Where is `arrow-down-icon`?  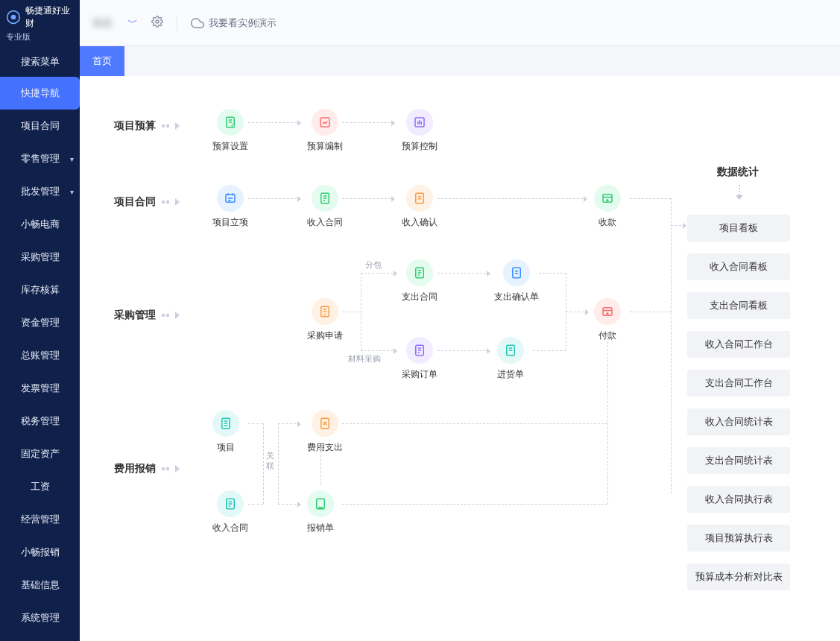 arrow-down-icon is located at coordinates (739, 195).